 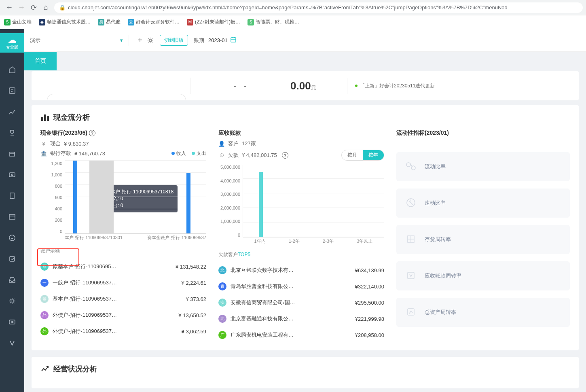 What do you see at coordinates (123, 201) in the screenshot?
I see `cash-bank-chart: 1,2001,0008006004002000 基本户-招行-110906953…` at bounding box center [123, 201].